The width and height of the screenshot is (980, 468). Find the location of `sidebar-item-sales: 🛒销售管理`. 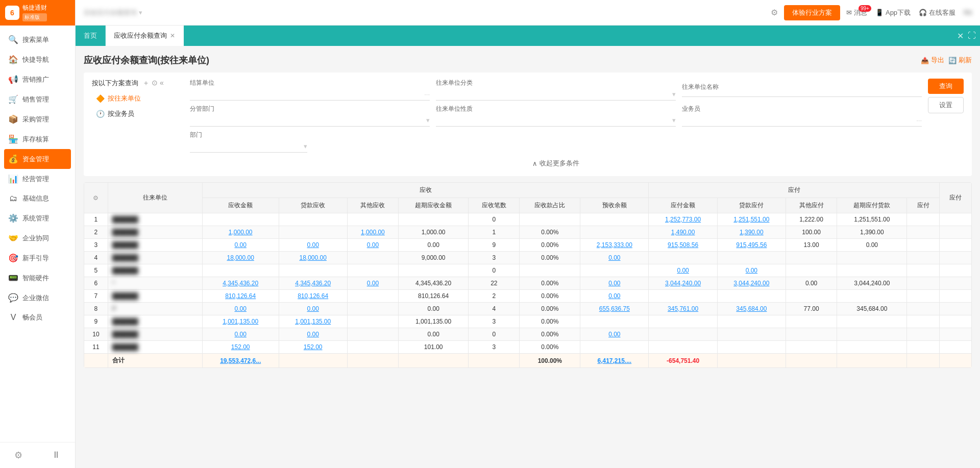

sidebar-item-sales: 🛒销售管理 is located at coordinates (38, 99).